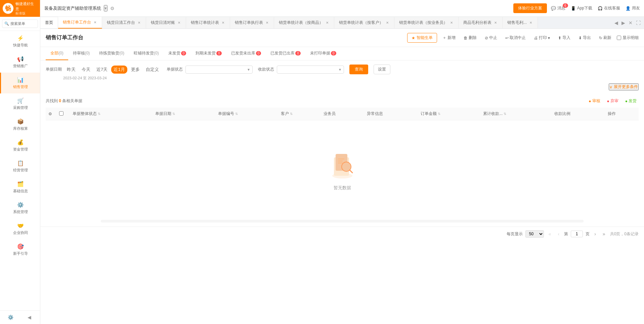 The width and height of the screenshot is (644, 324). What do you see at coordinates (342, 221) in the screenshot?
I see `horizontal-scrollbar` at bounding box center [342, 221].